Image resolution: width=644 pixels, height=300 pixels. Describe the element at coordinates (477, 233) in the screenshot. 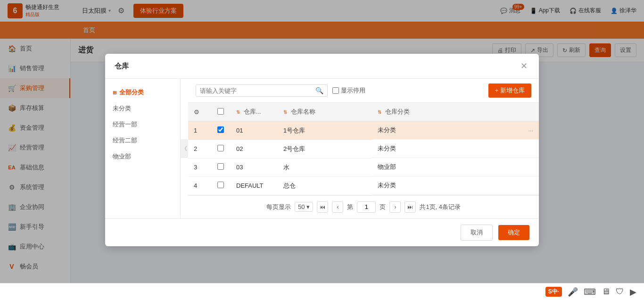

I see `cancel-button: 取消` at that location.